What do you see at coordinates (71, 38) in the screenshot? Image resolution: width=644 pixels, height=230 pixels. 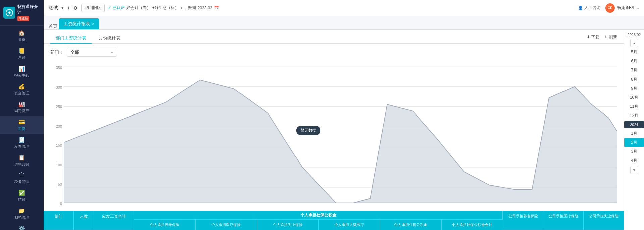 I see `tab-department: 部门工资统计表` at bounding box center [71, 38].